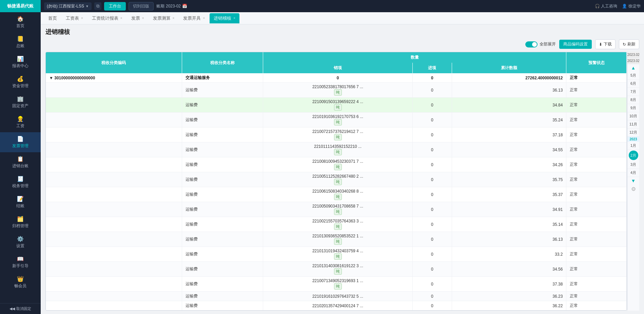  I want to click on tab-invoice: 发票 ×, so click(138, 18).